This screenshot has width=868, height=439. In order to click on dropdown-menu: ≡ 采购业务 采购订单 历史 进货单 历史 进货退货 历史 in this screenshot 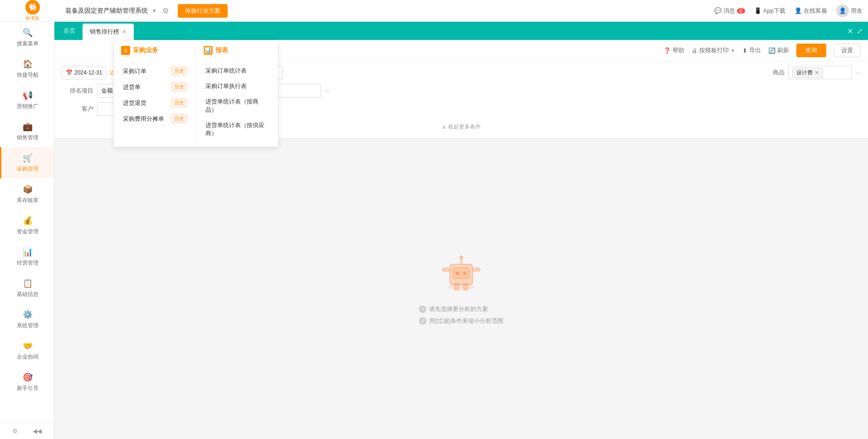, I will do `click(196, 94)`.